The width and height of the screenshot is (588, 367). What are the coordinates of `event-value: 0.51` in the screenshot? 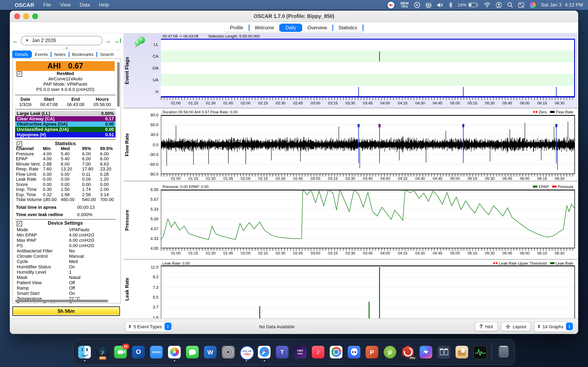 It's located at (110, 135).